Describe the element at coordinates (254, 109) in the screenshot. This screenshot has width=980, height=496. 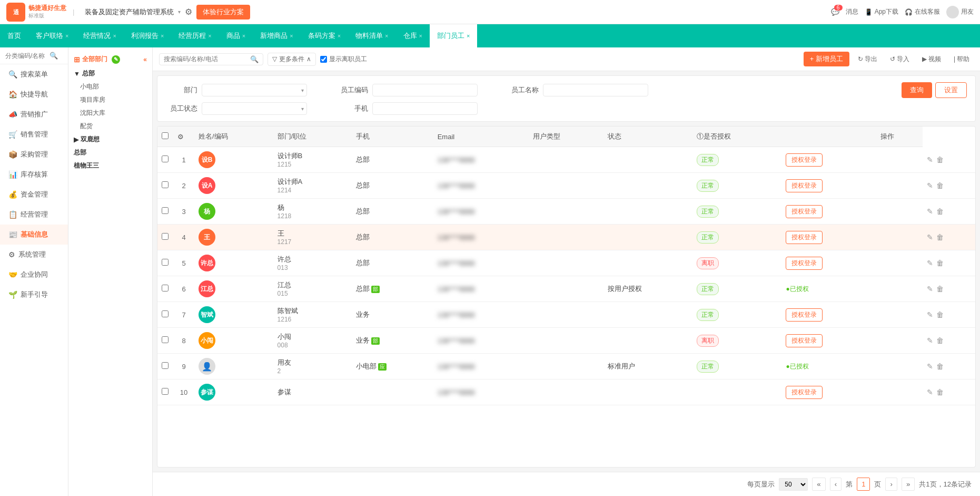
I see `emp-status-select` at that location.